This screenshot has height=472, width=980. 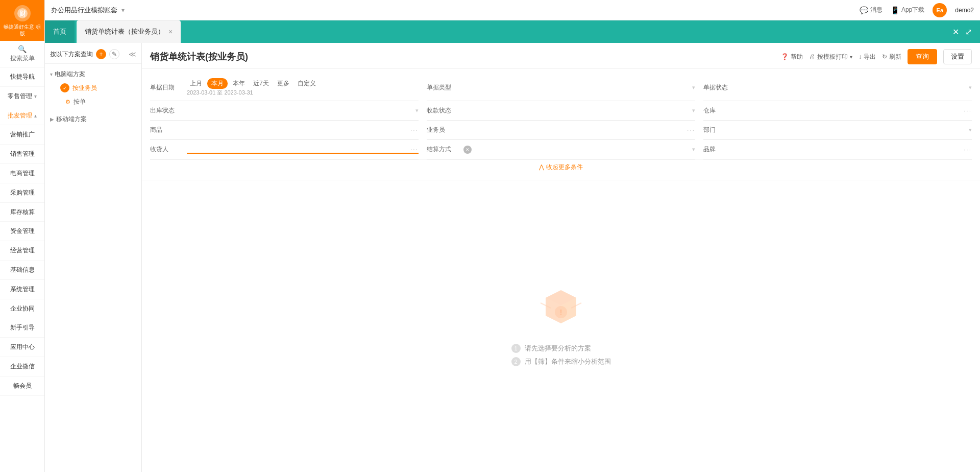 I want to click on salesperson-control: ···, so click(x=579, y=130).